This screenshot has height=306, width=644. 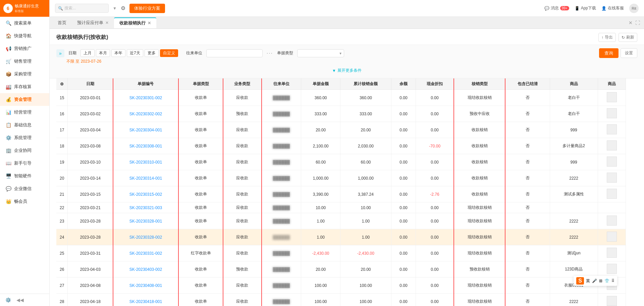 I want to click on filter-expand-row: ▼ 展开更多条件, so click(x=347, y=70).